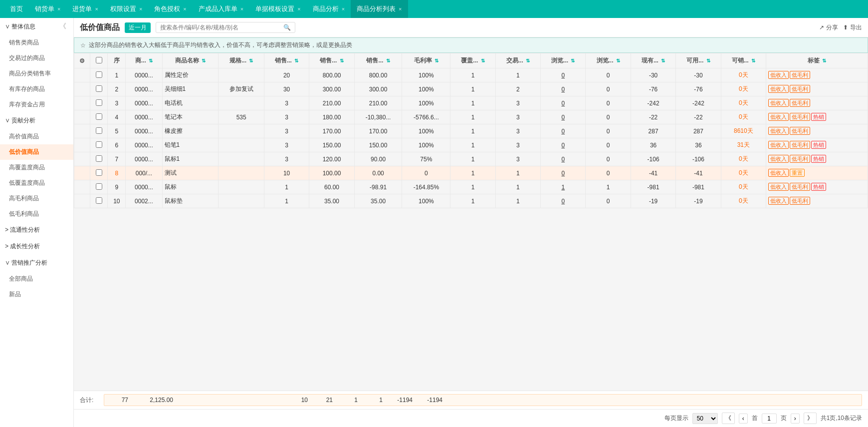  I want to click on browse1-col-header: 浏览... ⇅, so click(563, 61).